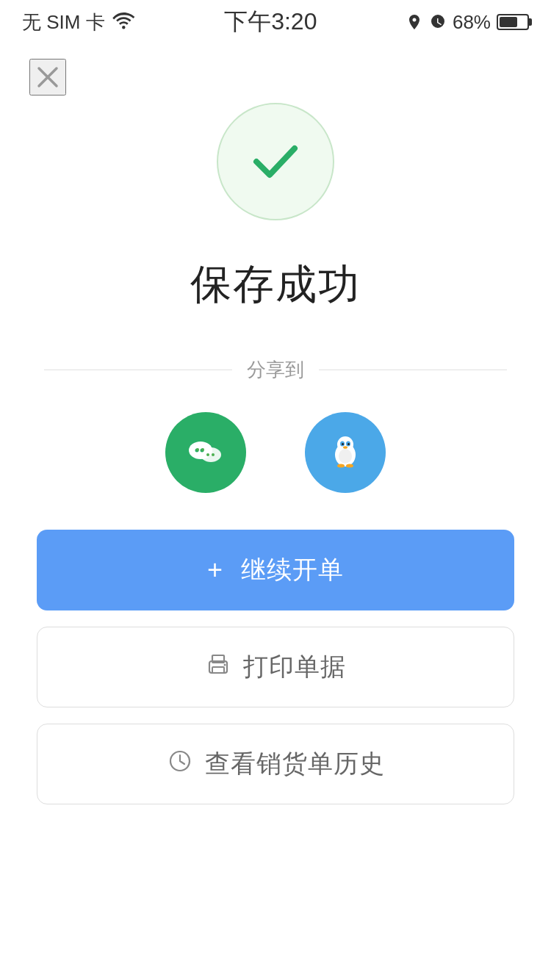  Describe the element at coordinates (138, 370) in the screenshot. I see `divider-line-left` at that location.